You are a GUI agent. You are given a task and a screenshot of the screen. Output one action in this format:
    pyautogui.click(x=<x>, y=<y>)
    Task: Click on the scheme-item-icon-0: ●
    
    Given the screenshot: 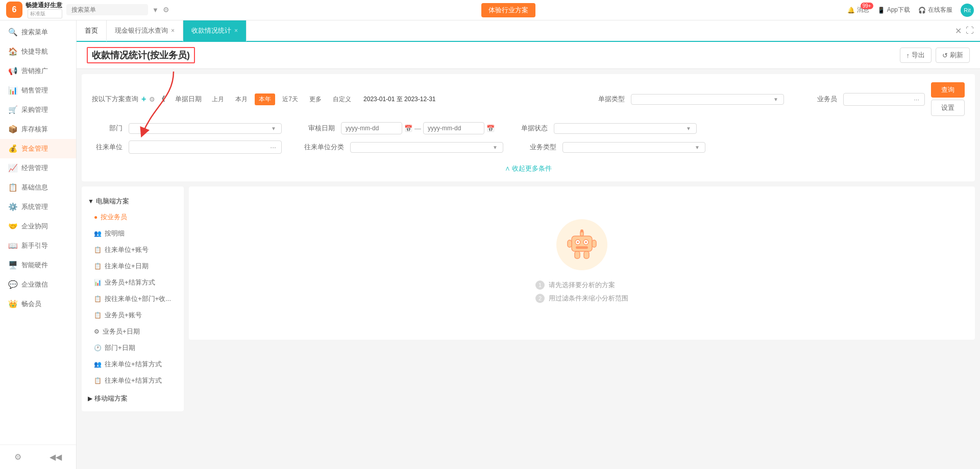 What is the action you would take?
    pyautogui.click(x=96, y=217)
    